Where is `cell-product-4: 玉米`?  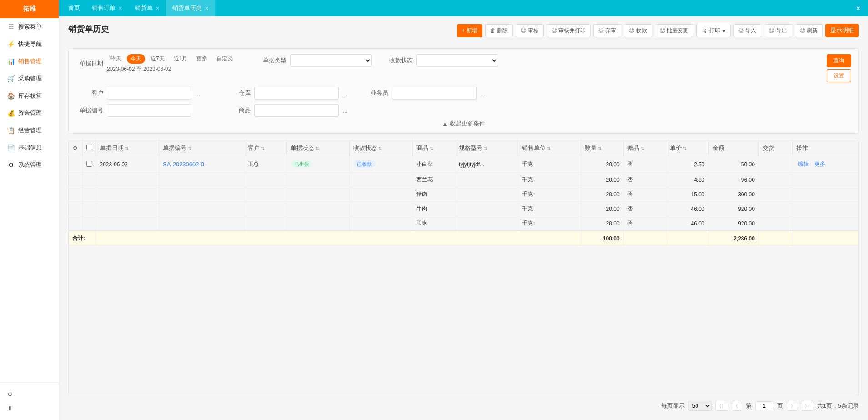
cell-product-4: 玉米 is located at coordinates (434, 224).